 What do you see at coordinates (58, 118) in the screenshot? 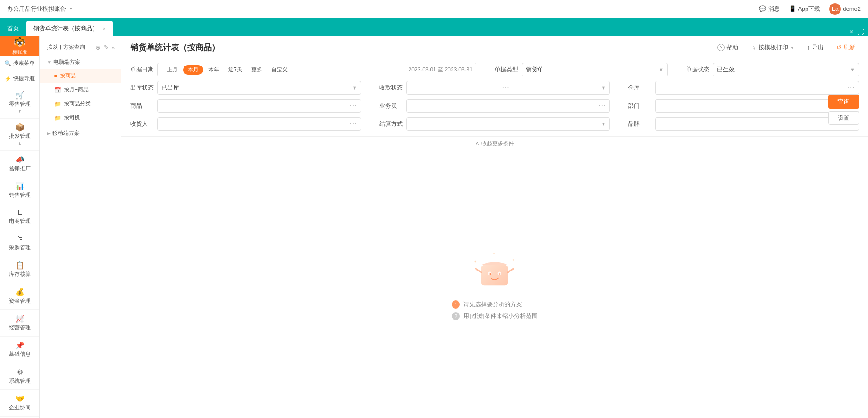
I see `cashier-icon: 📁` at bounding box center [58, 118].